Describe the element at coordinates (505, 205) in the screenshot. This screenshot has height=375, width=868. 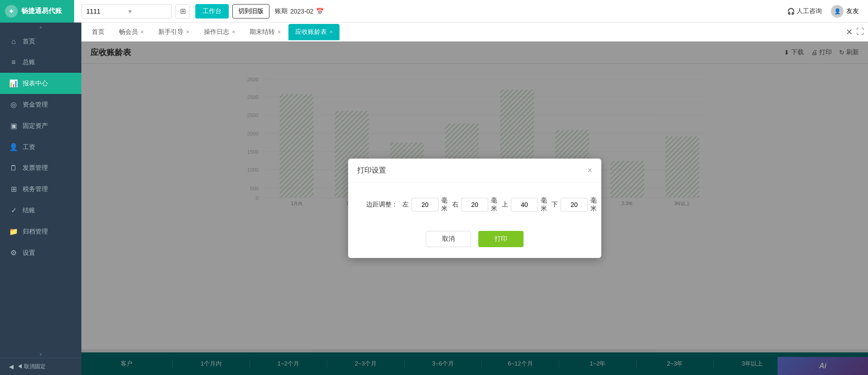
I see `top-label: 上` at that location.